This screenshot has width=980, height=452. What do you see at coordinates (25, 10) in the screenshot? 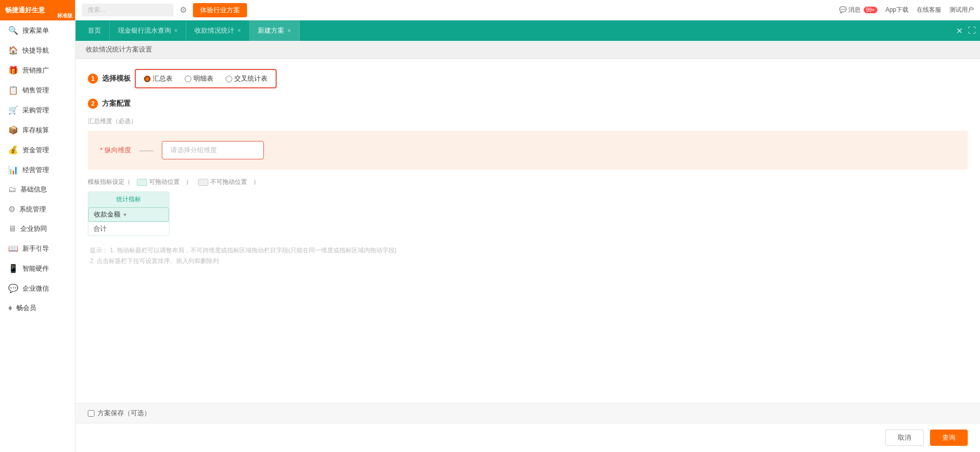
I see `logo-text: 畅捷通好生意` at bounding box center [25, 10].